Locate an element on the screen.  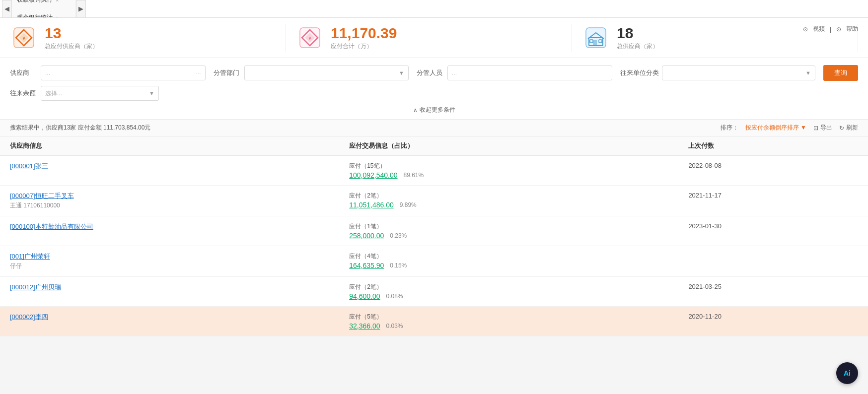
supplier-link-5: [000012]广州贝瑞 is located at coordinates (36, 287).